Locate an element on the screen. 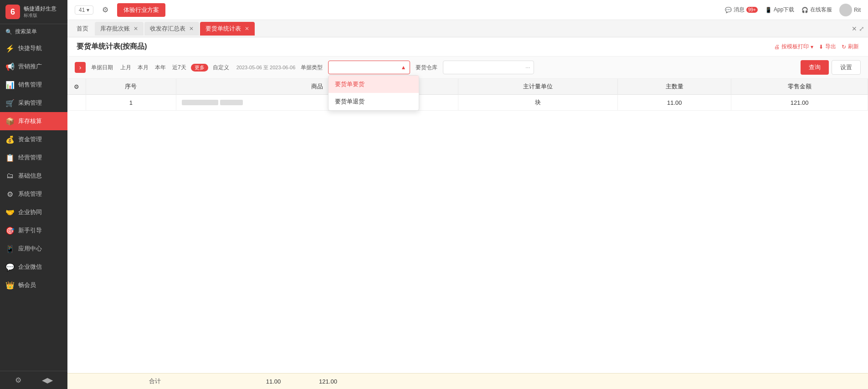 Image resolution: width=868 pixels, height=389 pixels. last-7-days-btn: 近7天 is located at coordinates (180, 67).